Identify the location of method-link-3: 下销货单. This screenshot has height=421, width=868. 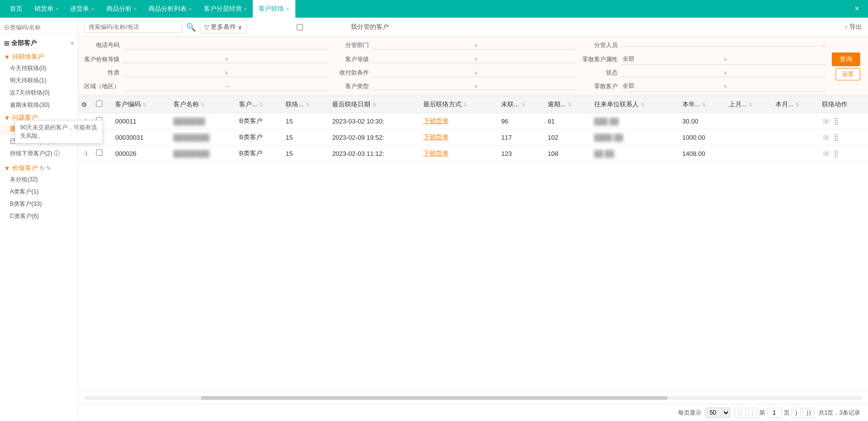
(436, 153).